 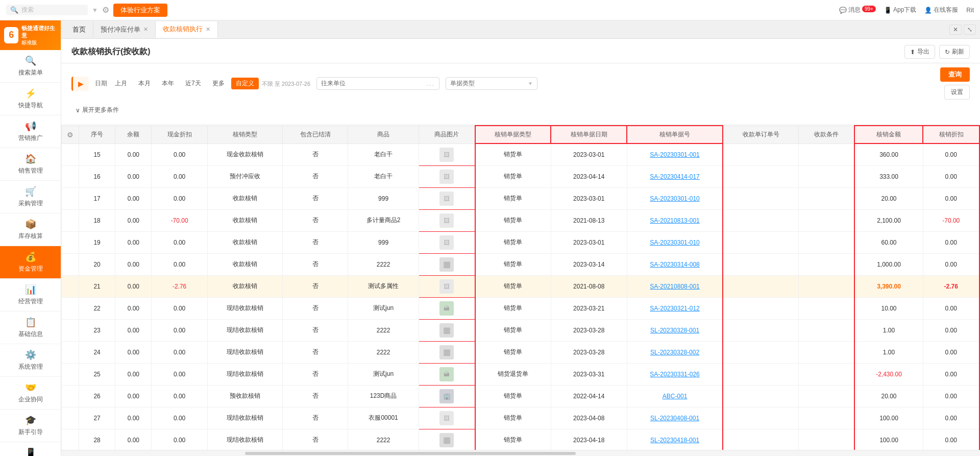 I want to click on horizontal-scrollbar, so click(x=521, y=453).